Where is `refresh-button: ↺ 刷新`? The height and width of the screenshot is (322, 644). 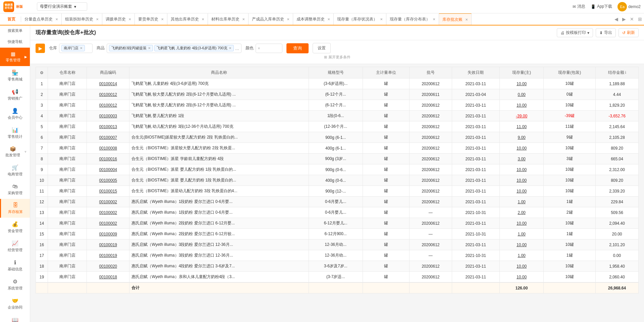 refresh-button: ↺ 刷新 is located at coordinates (629, 33).